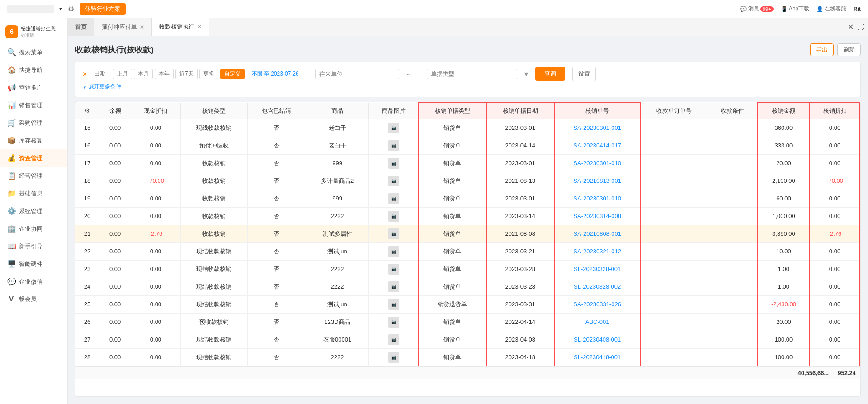 The height and width of the screenshot is (404, 868). Describe the element at coordinates (597, 146) in the screenshot. I see `doc-no-link: SA-20230414-017` at that location.